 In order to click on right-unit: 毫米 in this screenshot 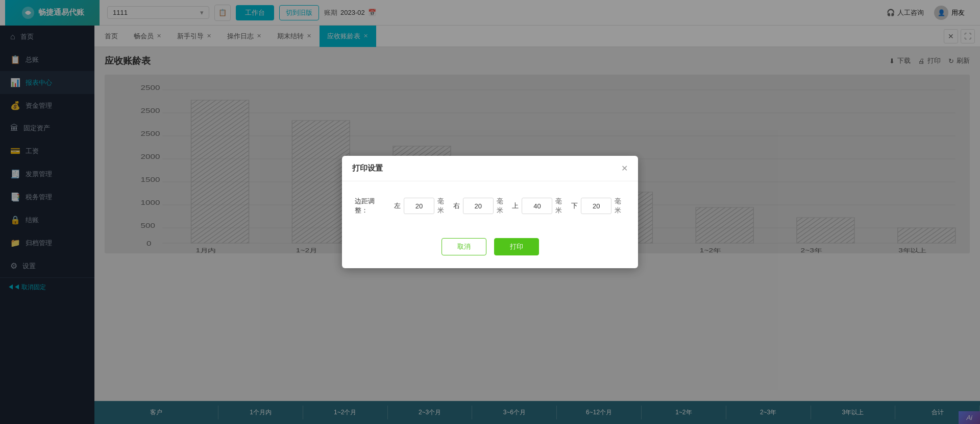, I will do `click(502, 206)`.